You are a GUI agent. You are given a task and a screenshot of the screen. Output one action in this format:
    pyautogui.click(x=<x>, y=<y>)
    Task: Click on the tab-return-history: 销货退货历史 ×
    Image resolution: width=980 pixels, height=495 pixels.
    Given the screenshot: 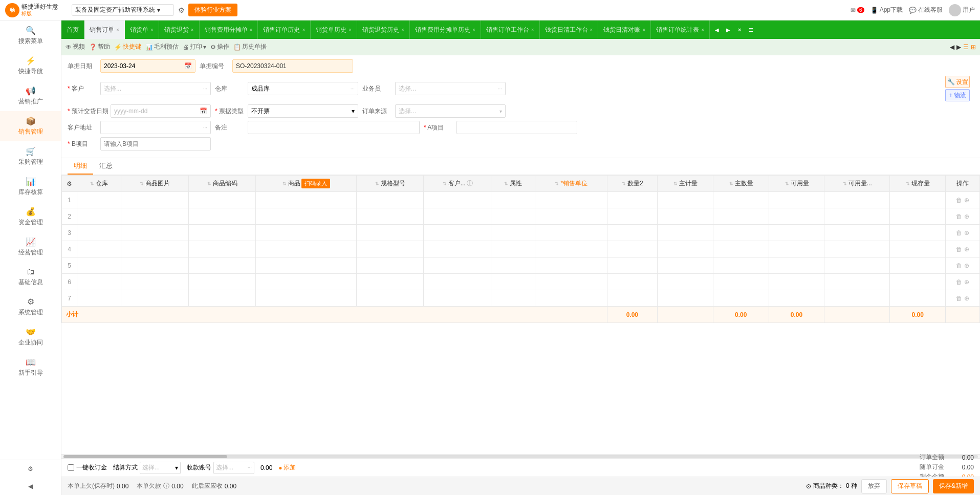 What is the action you would take?
    pyautogui.click(x=384, y=30)
    